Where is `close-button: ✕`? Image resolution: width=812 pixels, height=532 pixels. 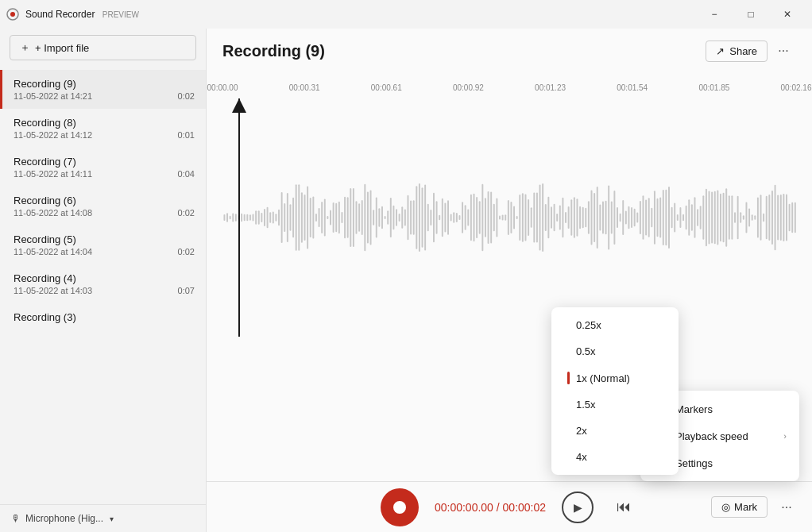 close-button: ✕ is located at coordinates (787, 14).